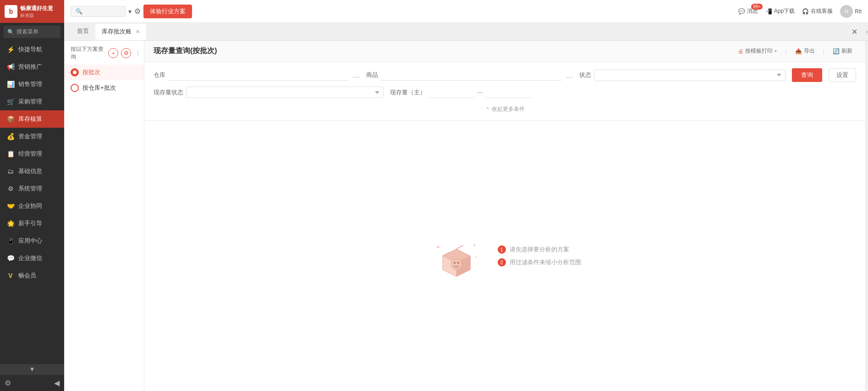 The image size is (868, 391). I want to click on inventory-icon: 📦, so click(11, 119).